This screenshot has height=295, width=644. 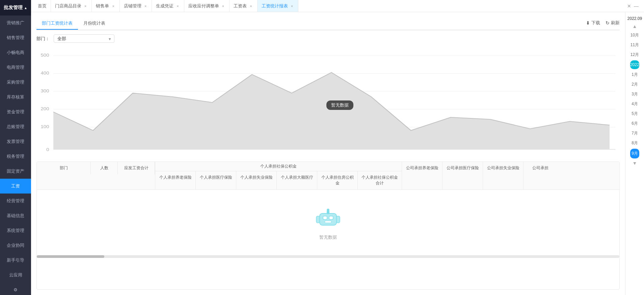 What do you see at coordinates (16, 67) in the screenshot?
I see `sidebar-item-ecommerce: 电商管理` at bounding box center [16, 67].